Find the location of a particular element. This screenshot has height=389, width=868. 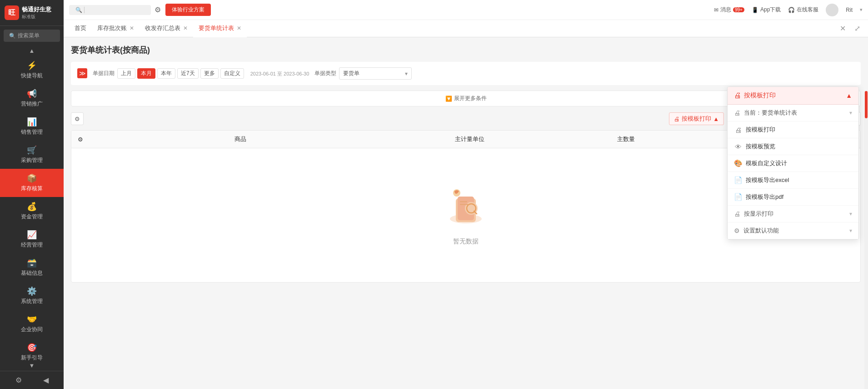

dropdown-collapse-btn: ▲ is located at coordinates (849, 96).